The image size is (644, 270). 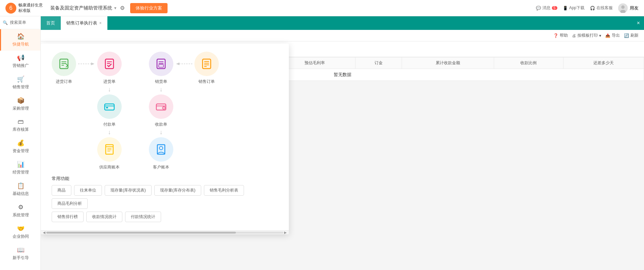 What do you see at coordinates (224, 190) in the screenshot?
I see `btn-sales-profit: 销售毛利分析表` at bounding box center [224, 190].